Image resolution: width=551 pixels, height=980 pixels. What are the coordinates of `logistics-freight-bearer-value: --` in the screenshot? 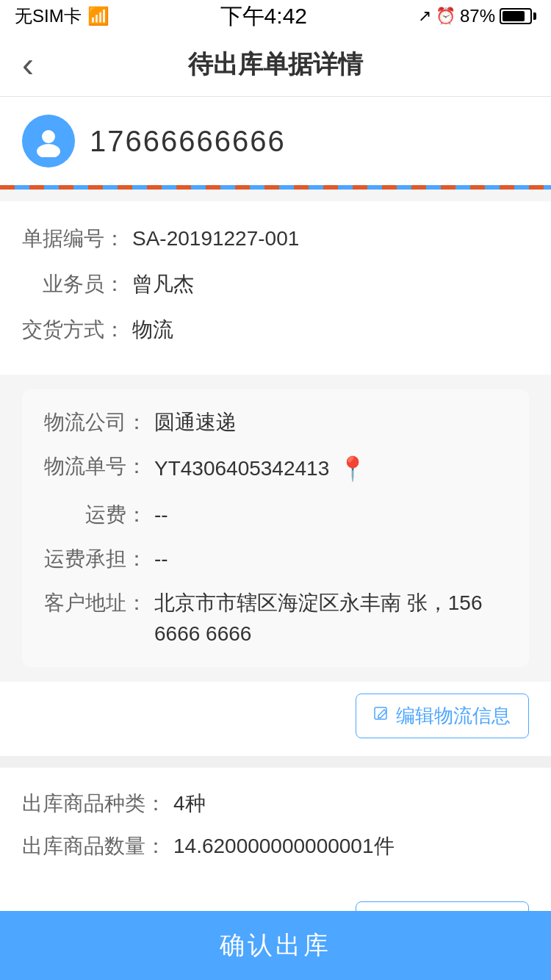 It's located at (331, 559).